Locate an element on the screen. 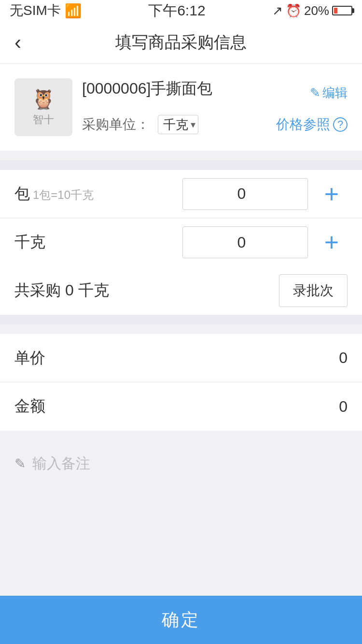 The image size is (362, 644). product-name: [0000006]手撕面包 is located at coordinates (147, 89).